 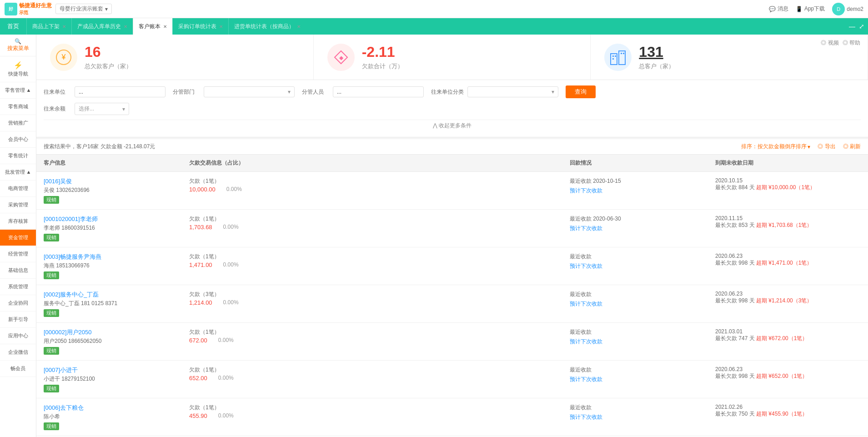 What do you see at coordinates (116, 370) in the screenshot?
I see `customer-name: [0007]小进干` at bounding box center [116, 370].